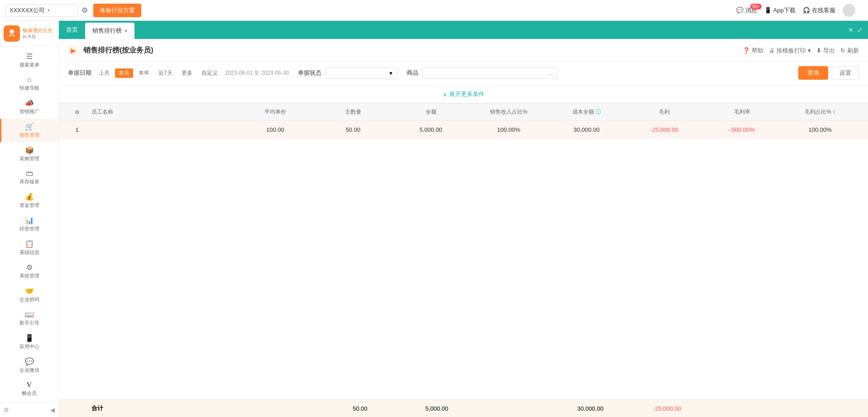 Image resolution: width=868 pixels, height=417 pixels. What do you see at coordinates (753, 51) in the screenshot?
I see `help-button: ❓ 帮助` at bounding box center [753, 51].